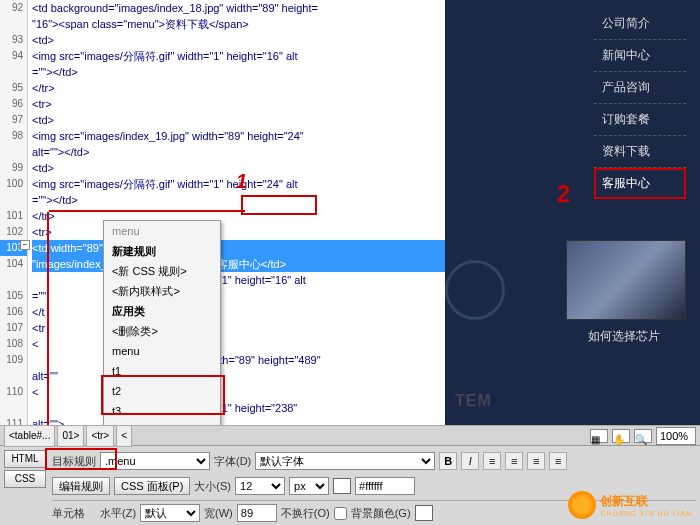 The image size is (700, 525). What do you see at coordinates (621, 436) in the screenshot?
I see `hand-tool-icon: ✋` at bounding box center [621, 436].